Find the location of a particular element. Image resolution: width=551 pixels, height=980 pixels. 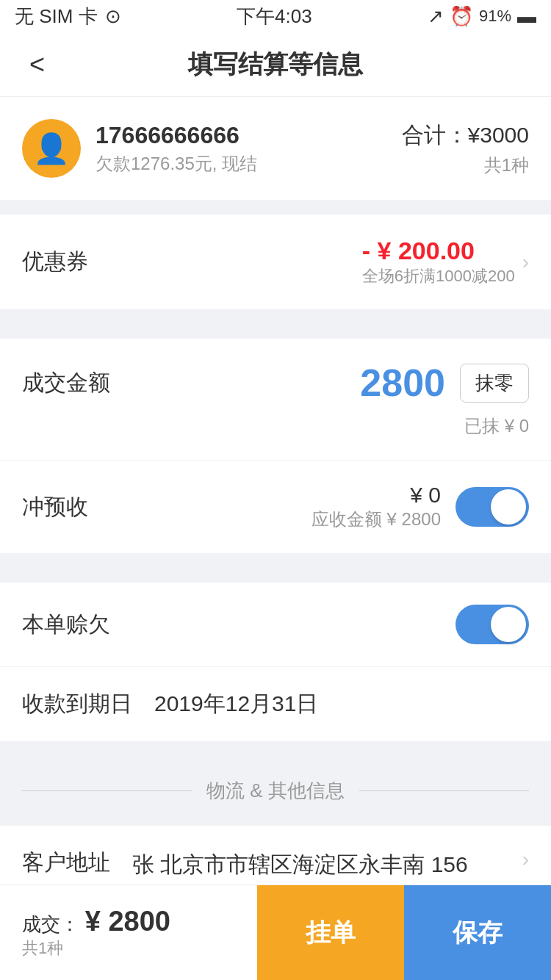

coupon-label: 优惠券 is located at coordinates (55, 262).